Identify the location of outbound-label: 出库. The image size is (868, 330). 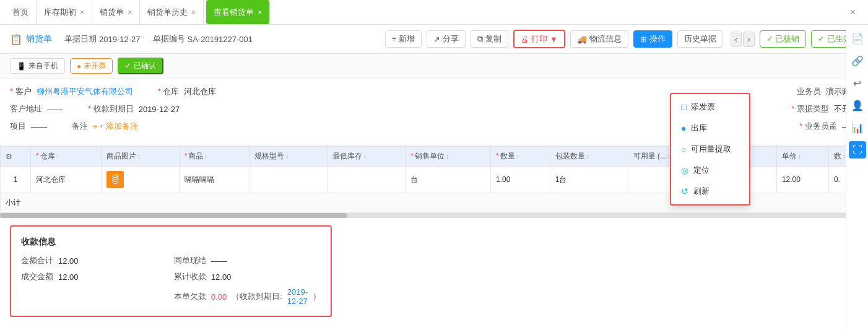
(699, 128).